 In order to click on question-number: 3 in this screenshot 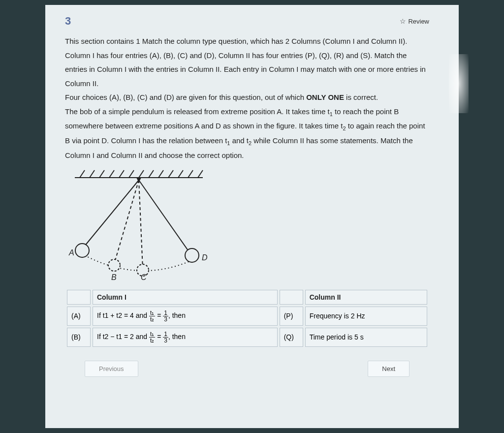, I will do `click(68, 21)`.